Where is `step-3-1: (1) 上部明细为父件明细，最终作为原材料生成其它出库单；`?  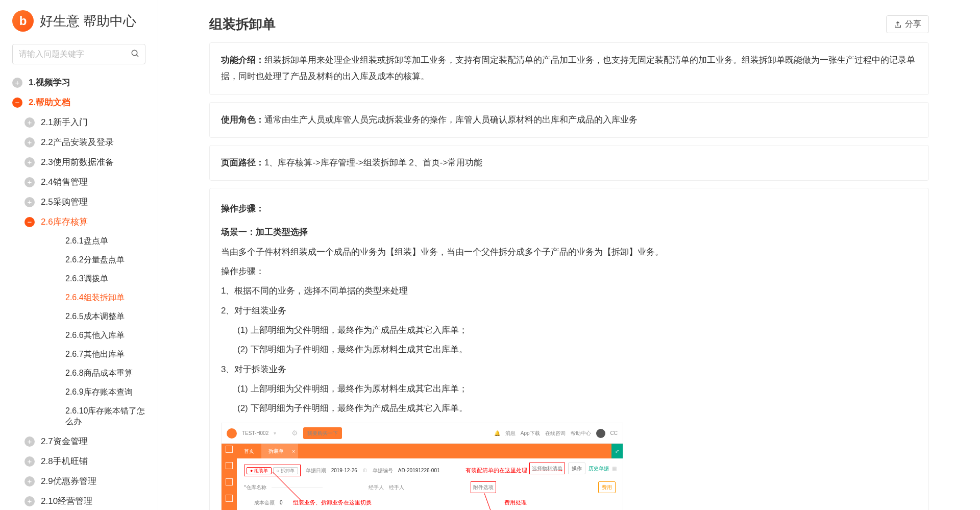
step-3-1: (1) 上部明细为父件明细，最终作为原材料生成其它出库单； is located at coordinates (577, 389).